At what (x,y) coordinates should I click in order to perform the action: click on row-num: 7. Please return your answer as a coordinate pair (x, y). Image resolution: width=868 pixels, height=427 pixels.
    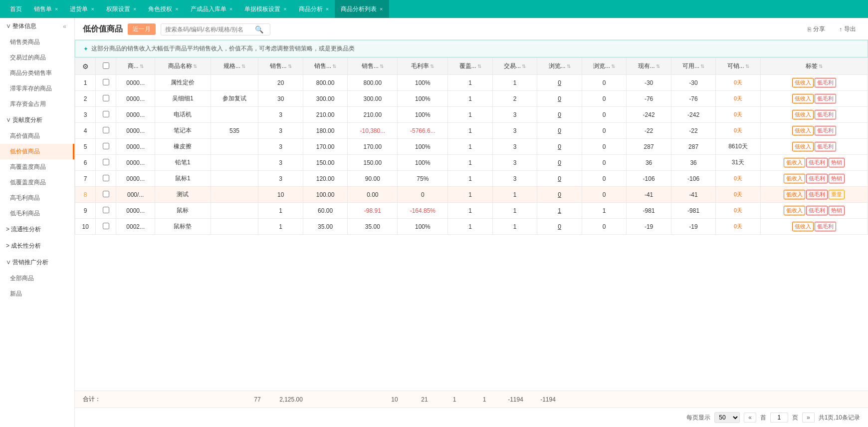
    Looking at the image, I should click on (86, 179).